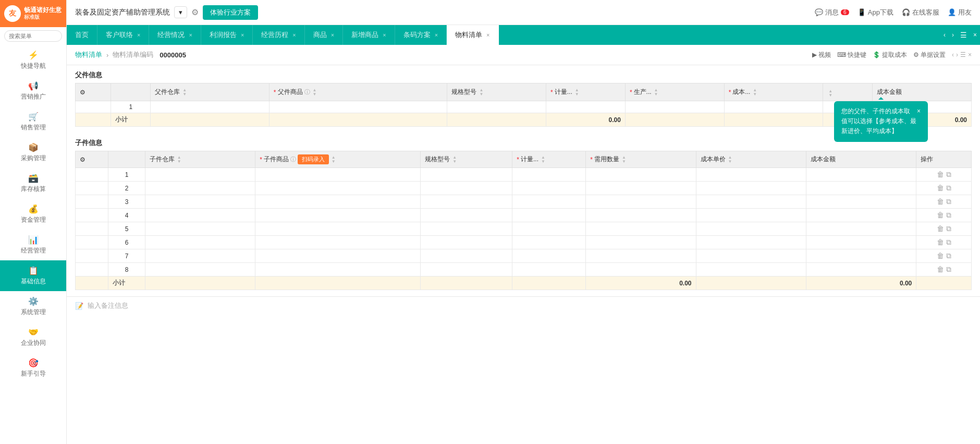 The image size is (980, 444). What do you see at coordinates (488, 35) in the screenshot?
I see `tab-bom-close: ×` at bounding box center [488, 35].